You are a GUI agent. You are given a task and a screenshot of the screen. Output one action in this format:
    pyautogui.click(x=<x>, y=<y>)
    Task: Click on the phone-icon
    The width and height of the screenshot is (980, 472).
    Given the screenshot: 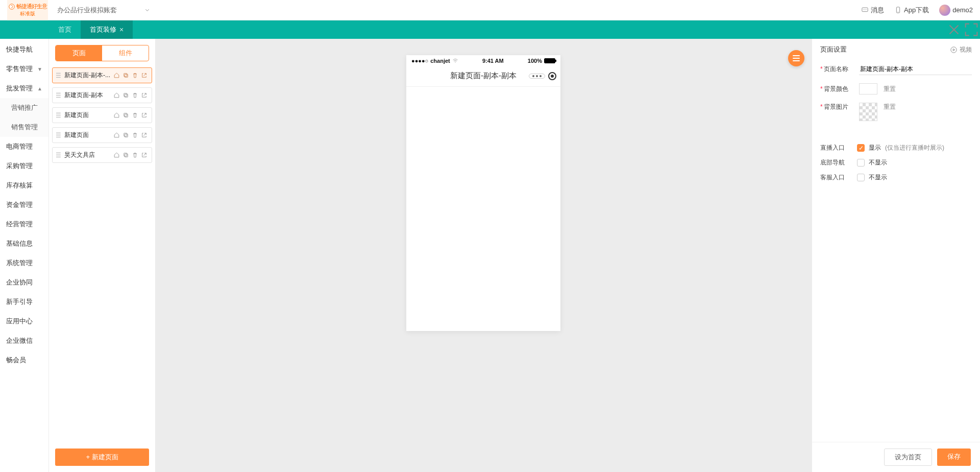 What is the action you would take?
    pyautogui.click(x=898, y=10)
    